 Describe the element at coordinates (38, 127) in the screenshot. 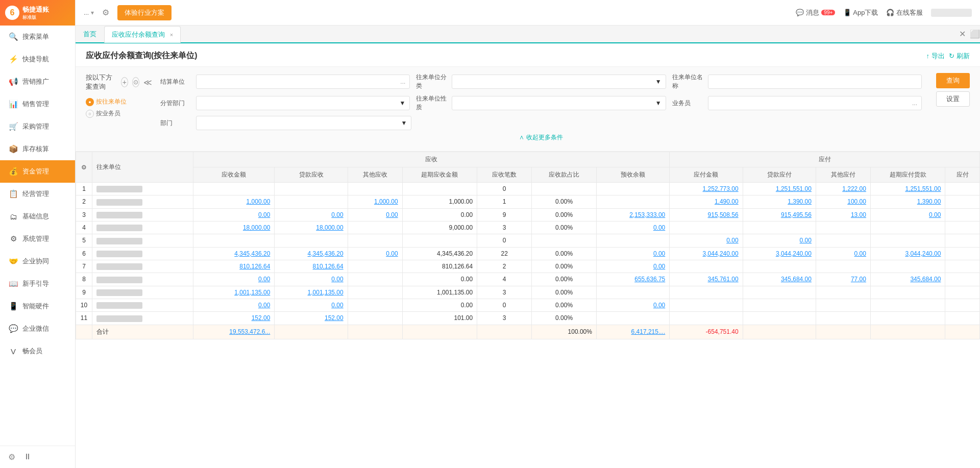

I see `sidebar-item-采购管理: 🛒采购管理` at that location.